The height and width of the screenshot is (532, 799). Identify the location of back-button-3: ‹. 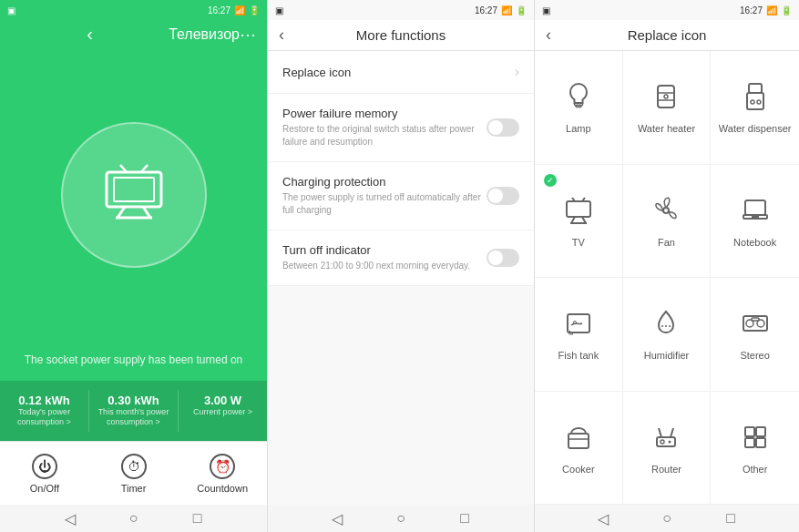
(548, 35).